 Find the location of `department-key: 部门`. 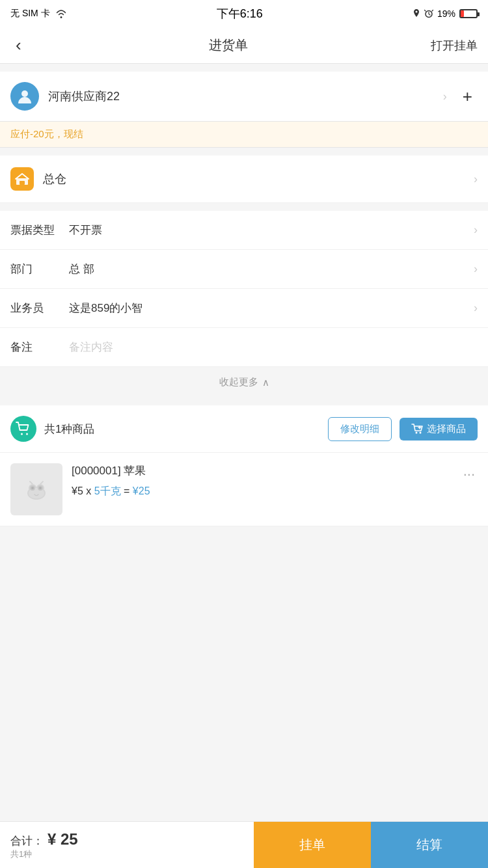

department-key: 部门 is located at coordinates (40, 269).